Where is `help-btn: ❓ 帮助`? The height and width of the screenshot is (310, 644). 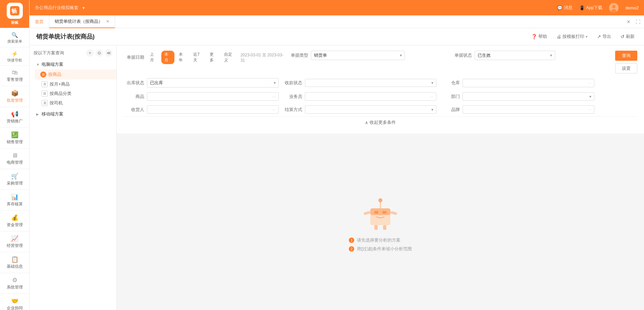
help-btn: ❓ 帮助 is located at coordinates (539, 37).